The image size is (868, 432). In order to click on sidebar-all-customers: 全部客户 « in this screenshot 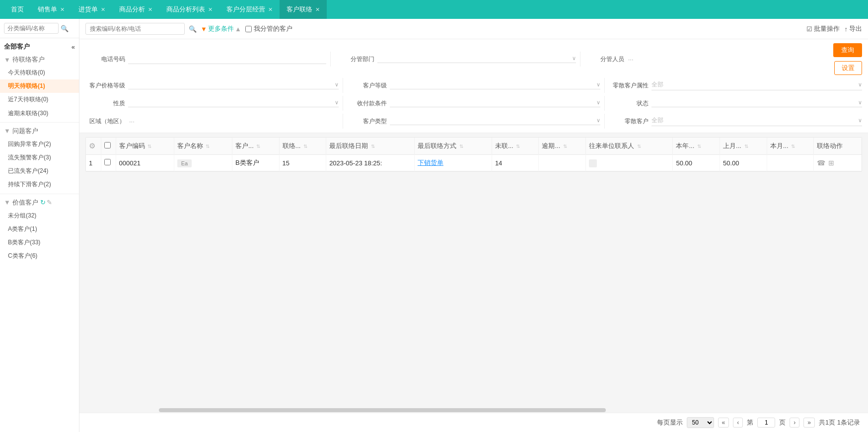, I will do `click(40, 46)`.